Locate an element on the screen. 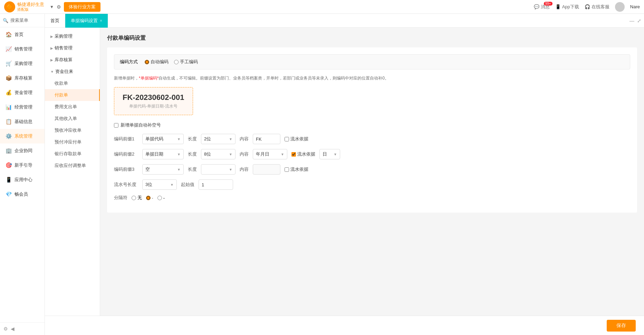  sidebar-settings-icon: ⚙ is located at coordinates (6, 329).